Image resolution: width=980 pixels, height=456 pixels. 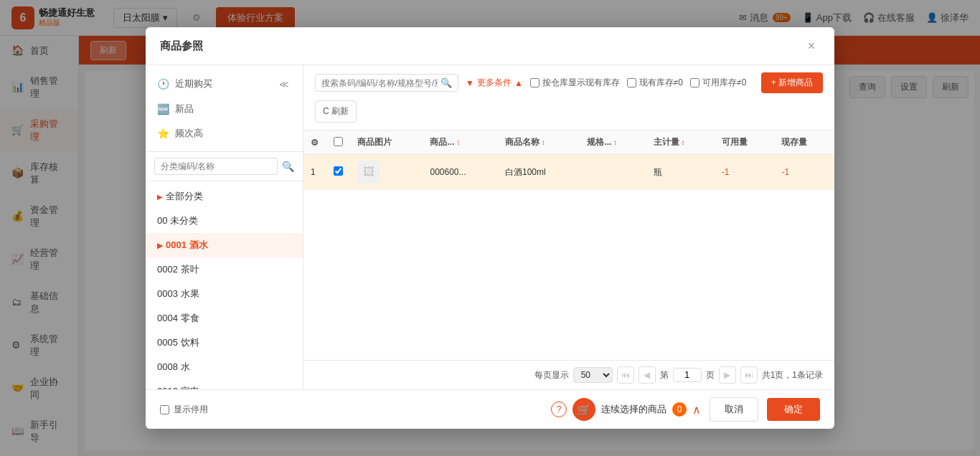 What do you see at coordinates (584, 409) in the screenshot?
I see `cart-button: 🛒` at bounding box center [584, 409].